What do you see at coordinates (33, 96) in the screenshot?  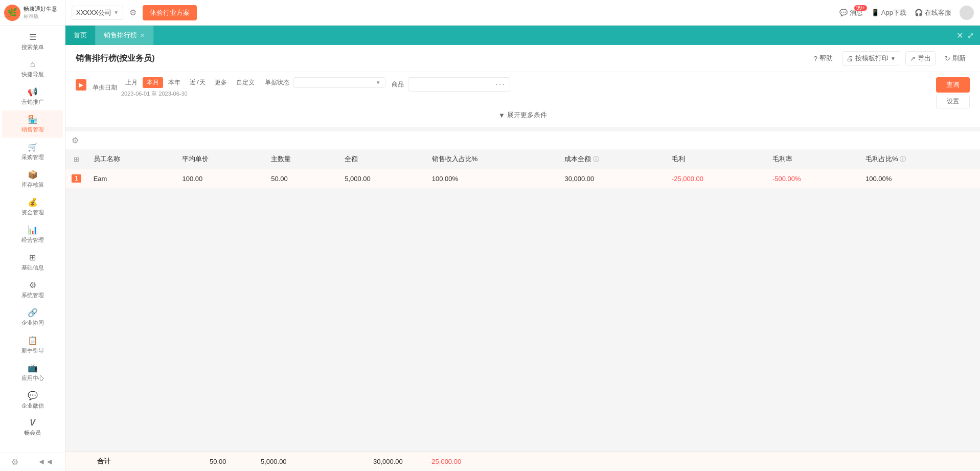 I see `sidebar-item-marketing: 📢 营销推广` at bounding box center [33, 96].